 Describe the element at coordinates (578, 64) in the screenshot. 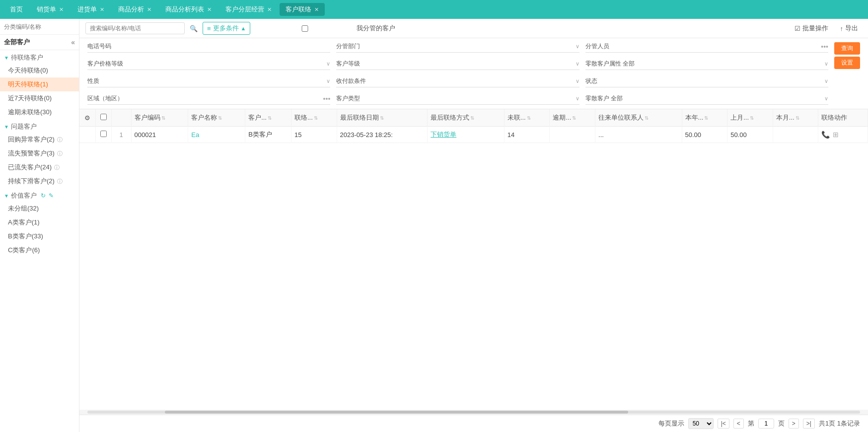

I see `customer-level-chevron-icon: ∨` at that location.